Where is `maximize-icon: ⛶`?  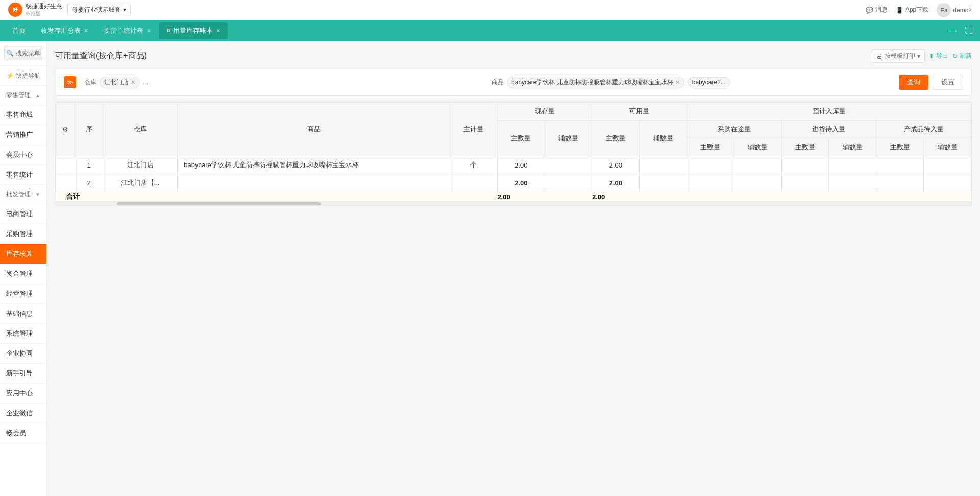
maximize-icon: ⛶ is located at coordinates (969, 31).